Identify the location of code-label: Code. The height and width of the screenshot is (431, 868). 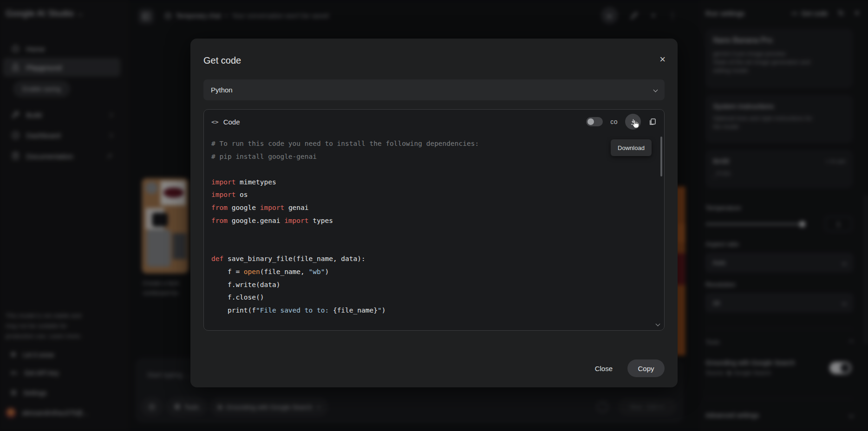
(232, 122).